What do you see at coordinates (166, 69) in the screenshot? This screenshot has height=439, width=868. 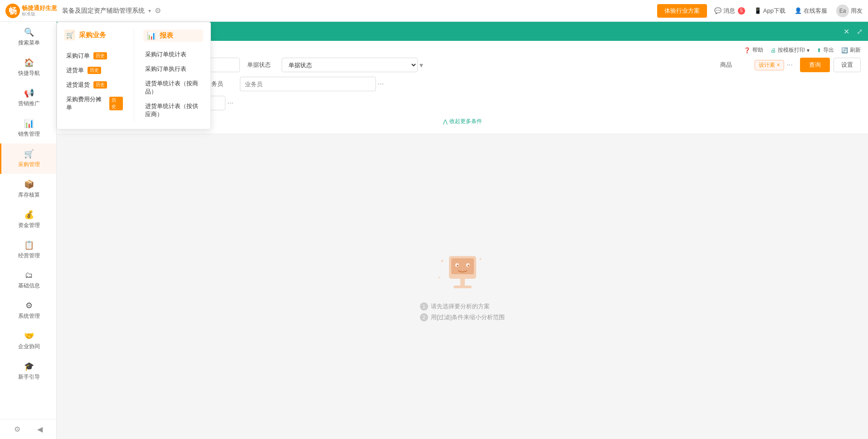 I see `po-exec-label: 采购订单执行表` at bounding box center [166, 69].